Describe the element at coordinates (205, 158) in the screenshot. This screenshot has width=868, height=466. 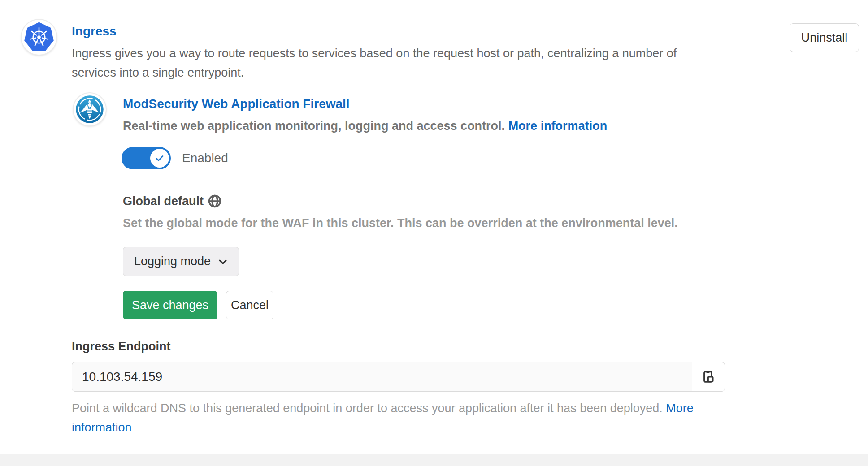
I see `toggle-state-label: Enabled` at that location.